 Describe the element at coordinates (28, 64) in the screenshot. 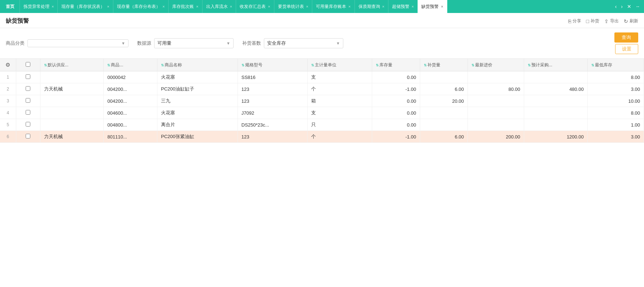

I see `select-all-checkbox` at that location.